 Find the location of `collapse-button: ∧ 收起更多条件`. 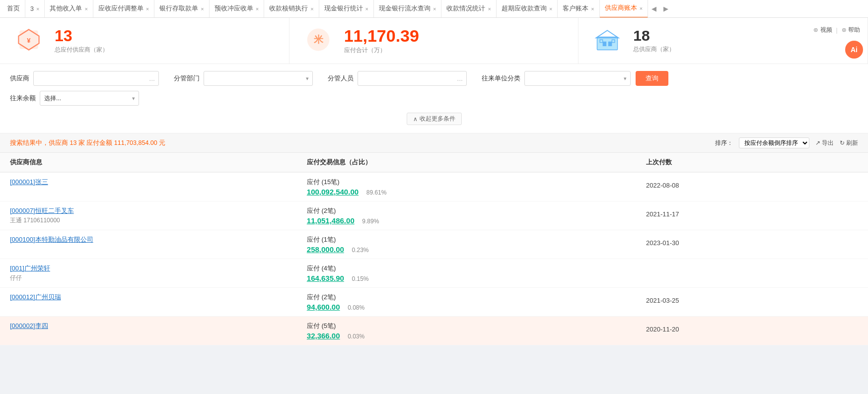

collapse-button: ∧ 收起更多条件 is located at coordinates (434, 119).